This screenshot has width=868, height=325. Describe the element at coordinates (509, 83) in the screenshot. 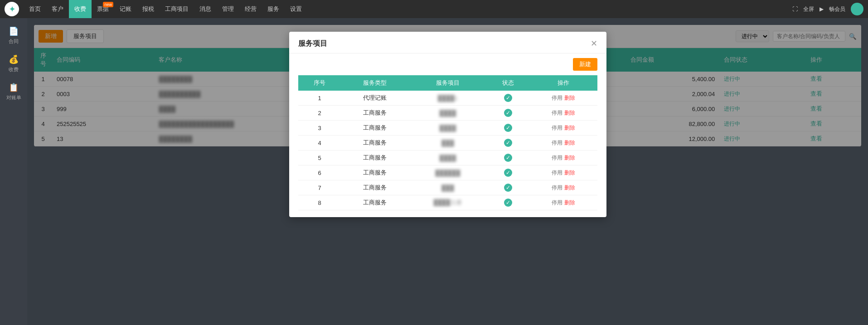

I see `modal-th-status: 状态` at that location.